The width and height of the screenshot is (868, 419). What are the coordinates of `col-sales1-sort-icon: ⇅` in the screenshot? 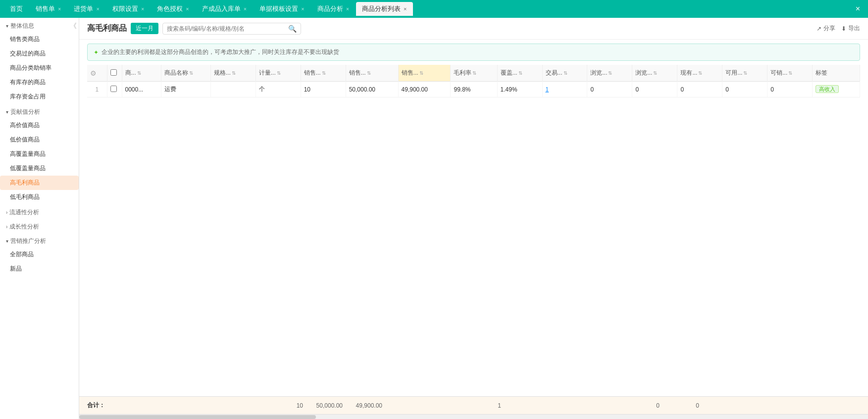 It's located at (324, 73).